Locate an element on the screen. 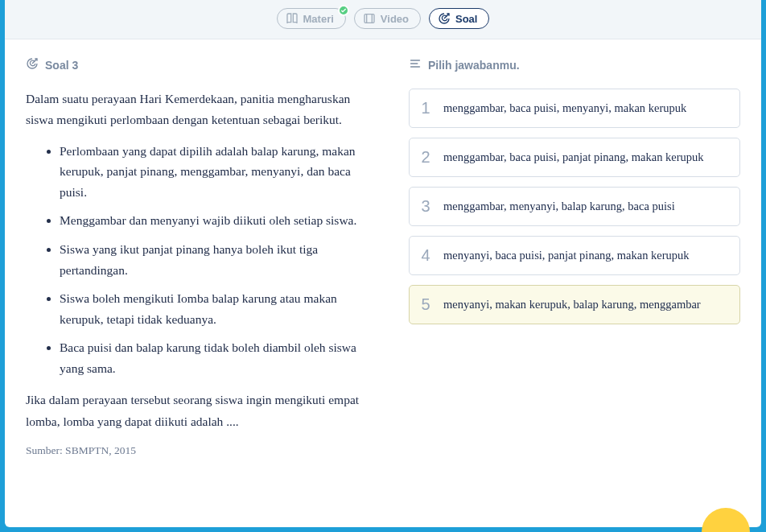 Image resolution: width=766 pixels, height=532 pixels. tab-video: Video is located at coordinates (388, 19).